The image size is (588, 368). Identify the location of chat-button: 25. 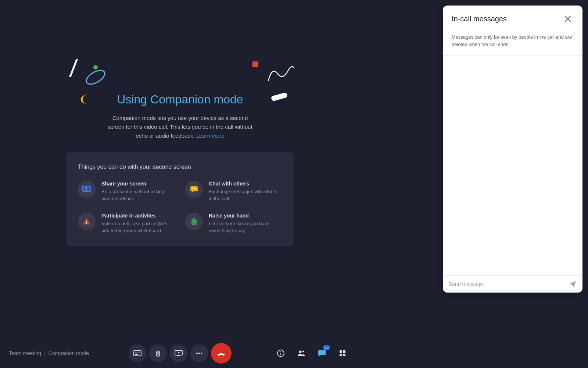
(322, 353).